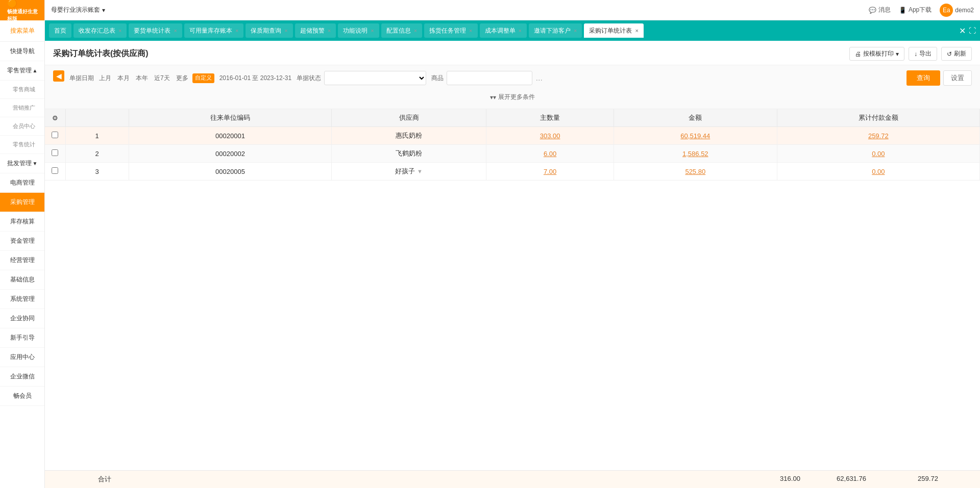 The image size is (980, 488). What do you see at coordinates (55, 136) in the screenshot?
I see `row1-checkbox` at bounding box center [55, 136].